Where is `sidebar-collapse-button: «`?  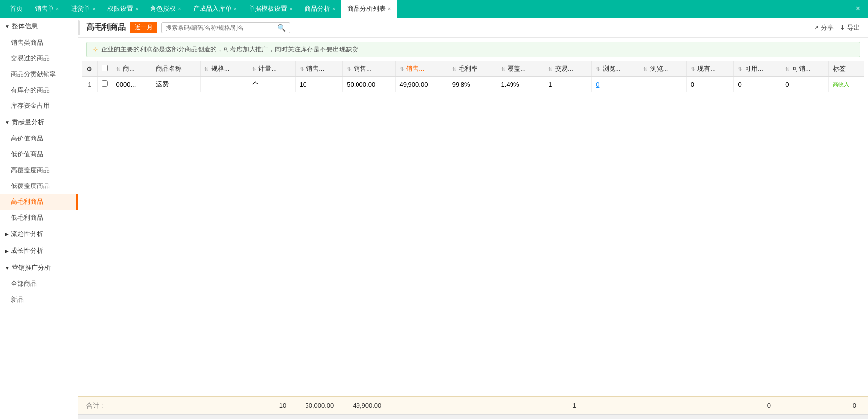
sidebar-collapse-button: « is located at coordinates (79, 28).